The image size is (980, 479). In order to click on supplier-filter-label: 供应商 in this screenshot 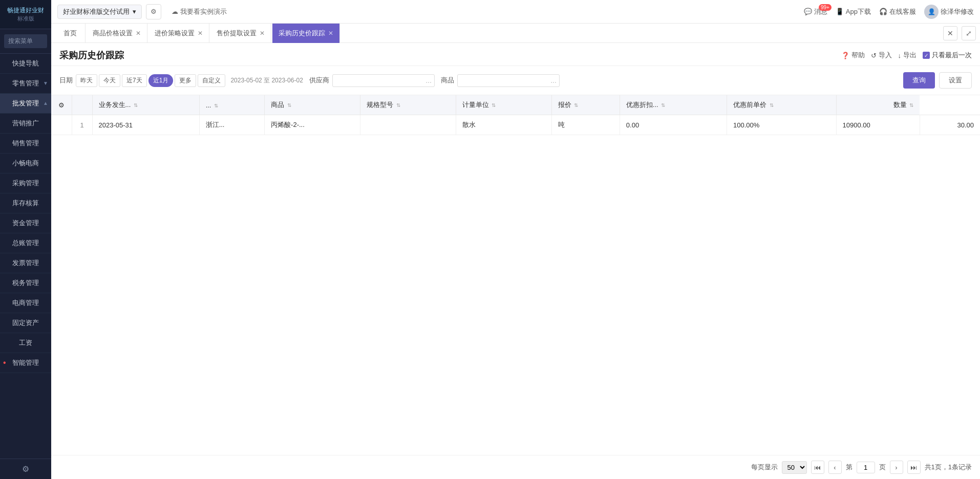, I will do `click(319, 80)`.